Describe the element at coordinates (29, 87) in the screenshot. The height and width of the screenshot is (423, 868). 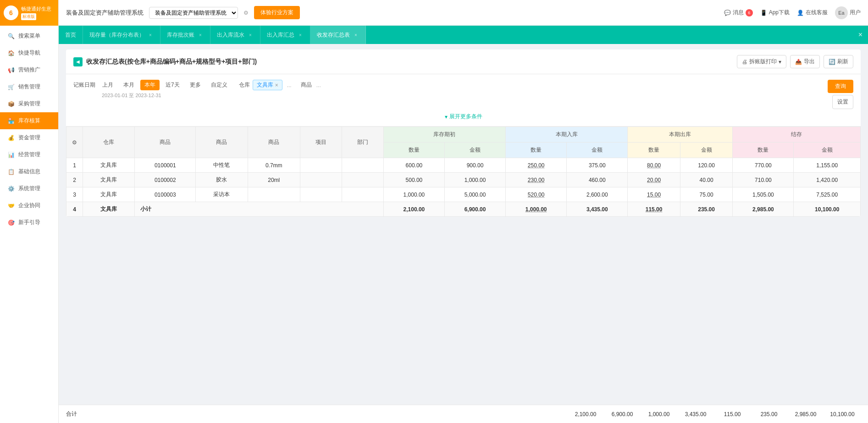
I see `sidebar-item-sales: 🛒 销售管理` at that location.